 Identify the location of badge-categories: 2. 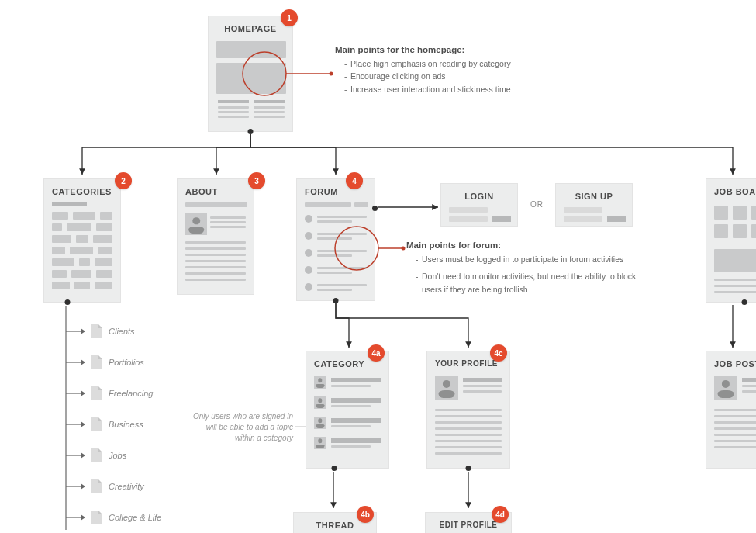
(123, 181).